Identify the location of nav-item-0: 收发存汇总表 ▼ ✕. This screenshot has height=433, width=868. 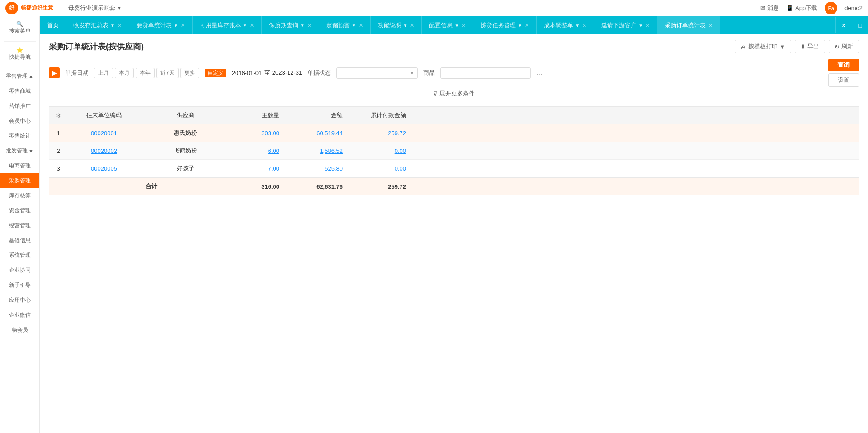
(98, 25).